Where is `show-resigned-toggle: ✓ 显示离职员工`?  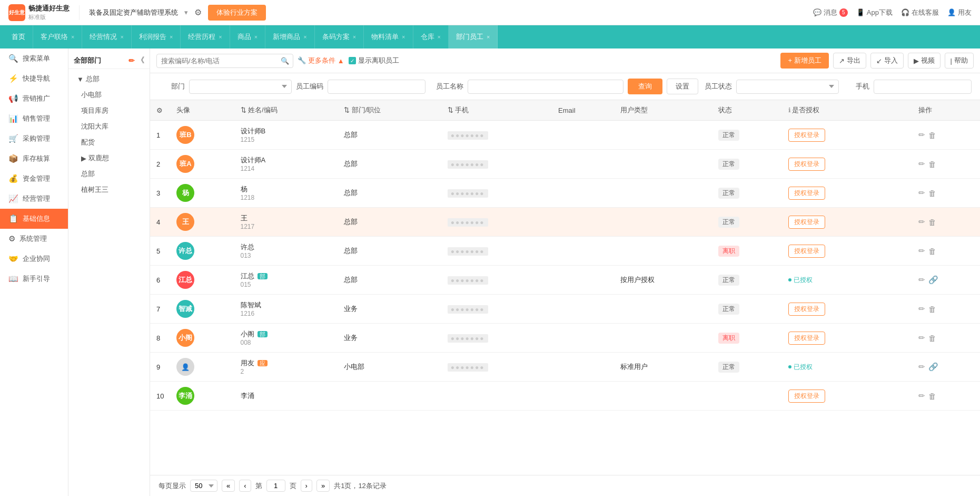 show-resigned-toggle: ✓ 显示离职员工 is located at coordinates (374, 61).